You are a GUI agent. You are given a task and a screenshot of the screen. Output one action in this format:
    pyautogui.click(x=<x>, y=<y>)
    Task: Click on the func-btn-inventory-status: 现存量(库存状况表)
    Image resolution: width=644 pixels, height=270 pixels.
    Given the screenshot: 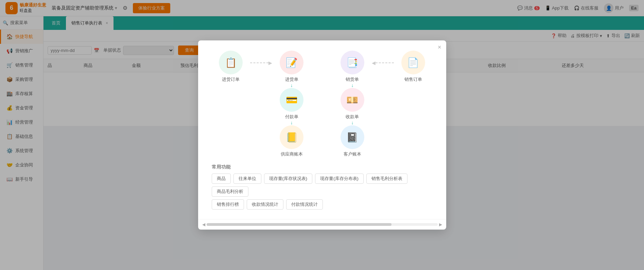 What is the action you would take?
    pyautogui.click(x=288, y=179)
    